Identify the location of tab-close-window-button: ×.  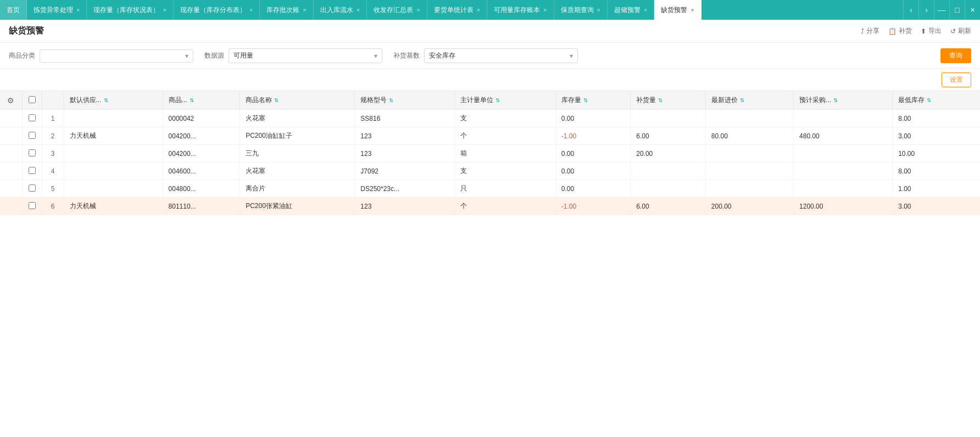
(972, 10).